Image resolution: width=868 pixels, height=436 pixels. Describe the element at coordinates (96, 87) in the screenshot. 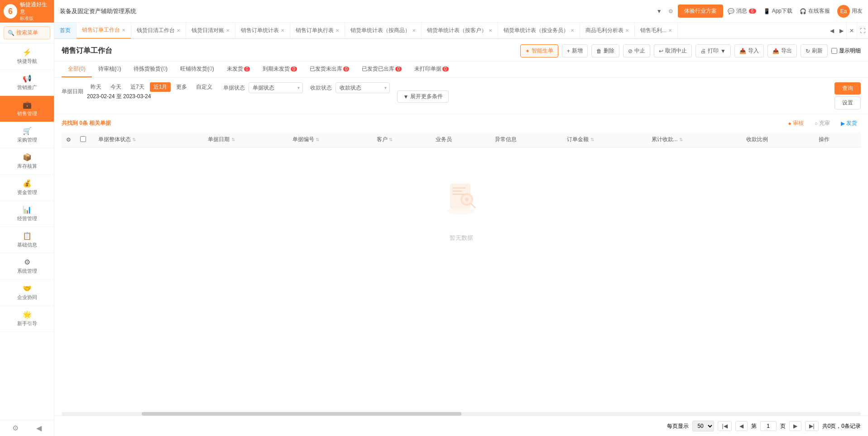

I see `date-btn-yesterday: 昨天` at that location.